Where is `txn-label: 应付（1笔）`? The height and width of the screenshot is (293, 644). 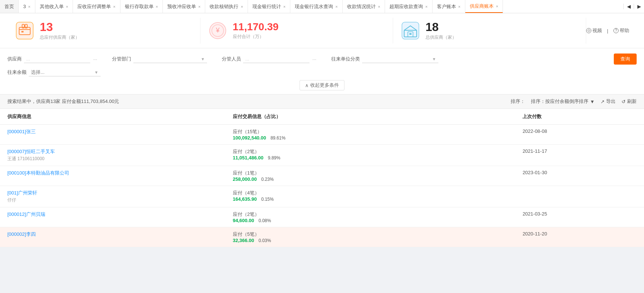
txn-label: 应付（1笔） is located at coordinates (371, 173).